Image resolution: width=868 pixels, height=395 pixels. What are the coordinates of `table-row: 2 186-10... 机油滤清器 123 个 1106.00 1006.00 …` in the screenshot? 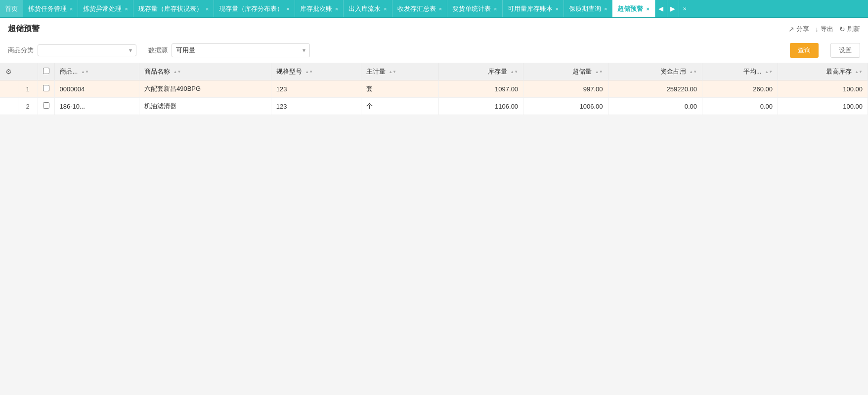 It's located at (434, 107).